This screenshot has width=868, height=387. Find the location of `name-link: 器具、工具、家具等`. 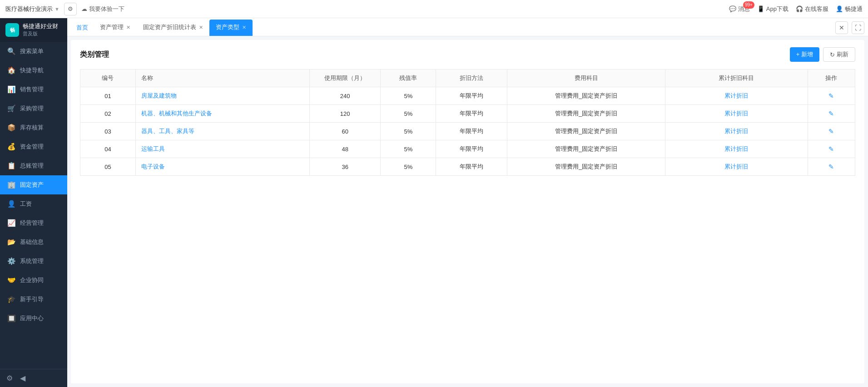

name-link: 器具、工具、家具等 is located at coordinates (168, 131).